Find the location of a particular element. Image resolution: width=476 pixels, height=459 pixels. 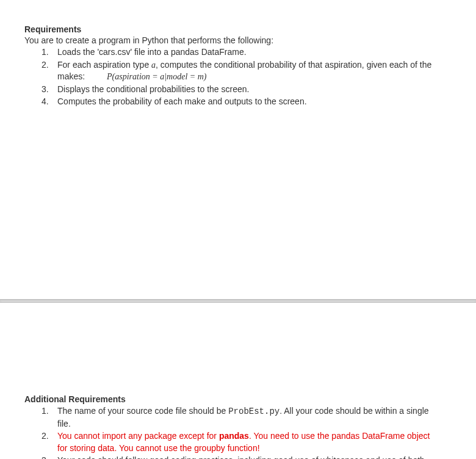

additional-requirements-list: 1. The name of your source code file sho… is located at coordinates (232, 432).